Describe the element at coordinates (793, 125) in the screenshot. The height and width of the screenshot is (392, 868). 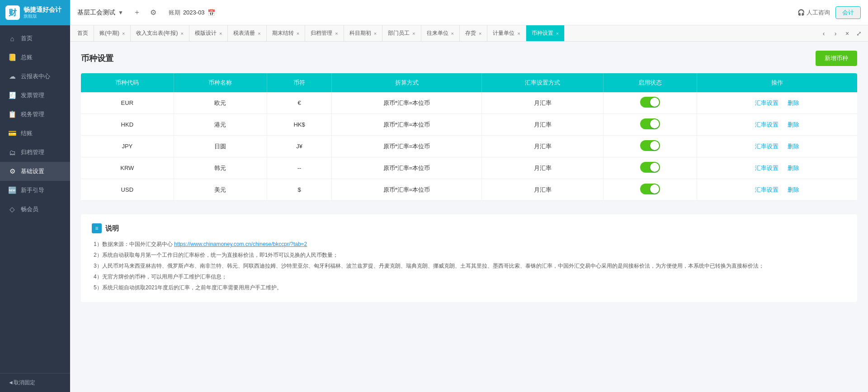
I see `delete-btn-hkd: 删除` at that location.